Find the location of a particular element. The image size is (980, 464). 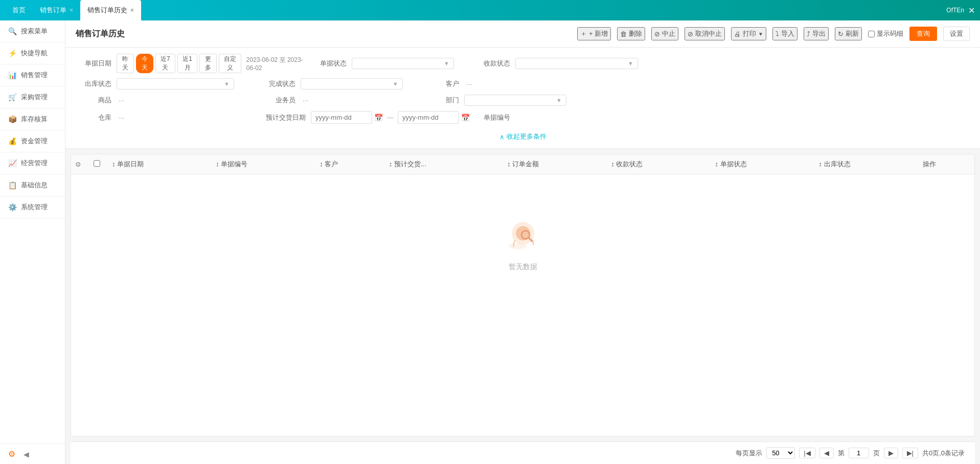

col-order-status: ↕ 单据状态 is located at coordinates (763, 165).